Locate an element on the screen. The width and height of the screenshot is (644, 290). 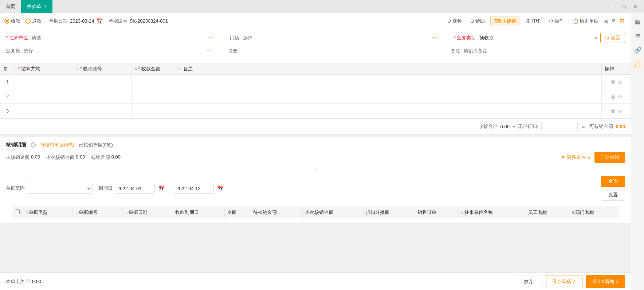
settings-label: 设置 is located at coordinates (616, 38).